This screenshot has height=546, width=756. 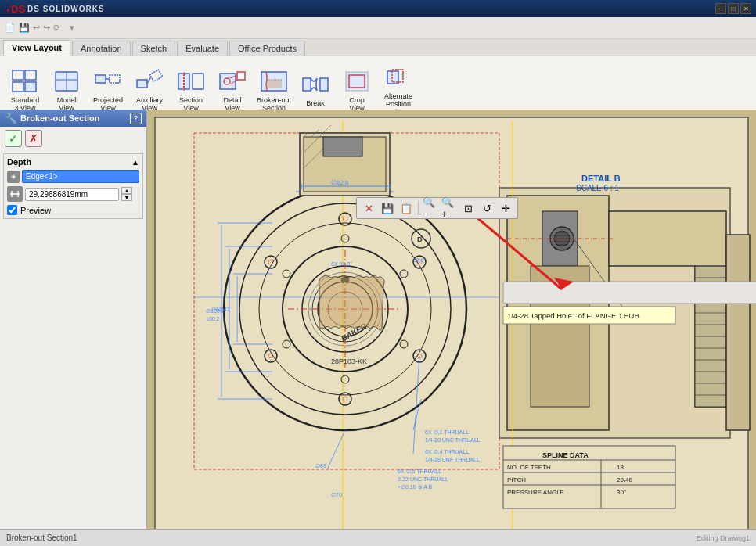 I want to click on section-view-icon, so click(x=191, y=81).